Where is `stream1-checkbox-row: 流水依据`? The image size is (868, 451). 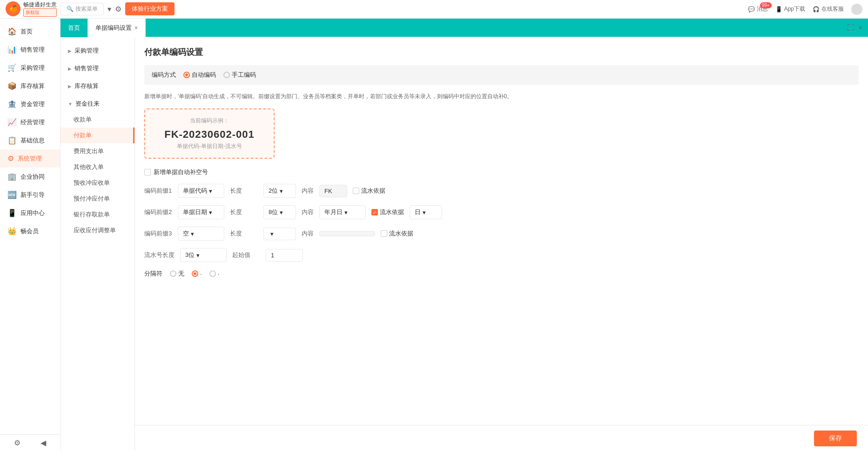 stream1-checkbox-row: 流水依据 is located at coordinates (369, 191).